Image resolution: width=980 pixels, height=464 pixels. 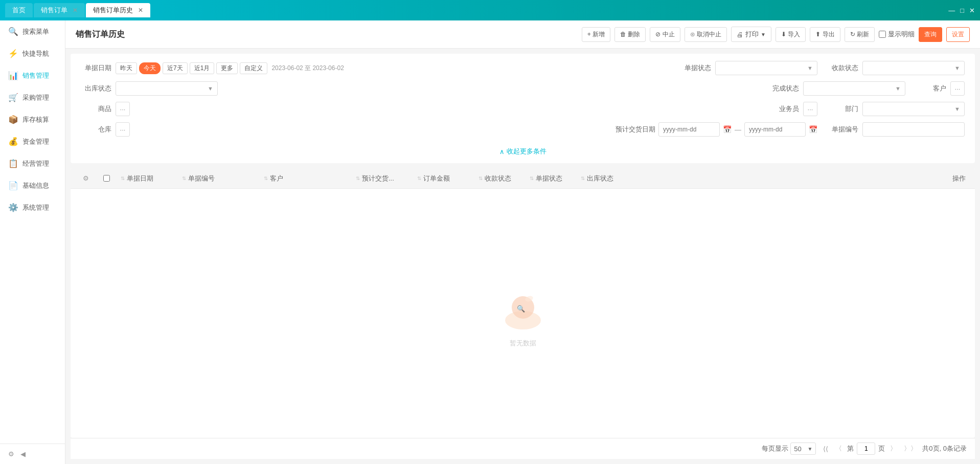 What do you see at coordinates (96, 109) in the screenshot?
I see `product-label: 商品` at bounding box center [96, 109].